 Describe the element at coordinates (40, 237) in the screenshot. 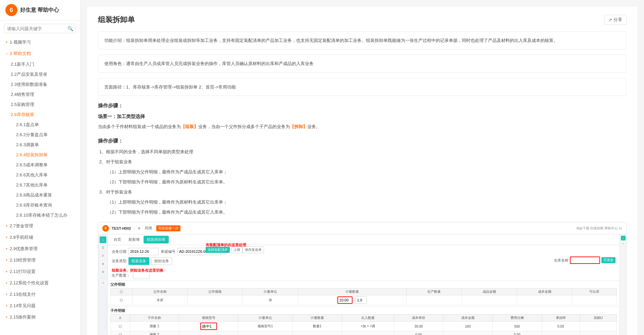

I see `sidebar-item-mobile: + 2.8手机旺铺` at that location.